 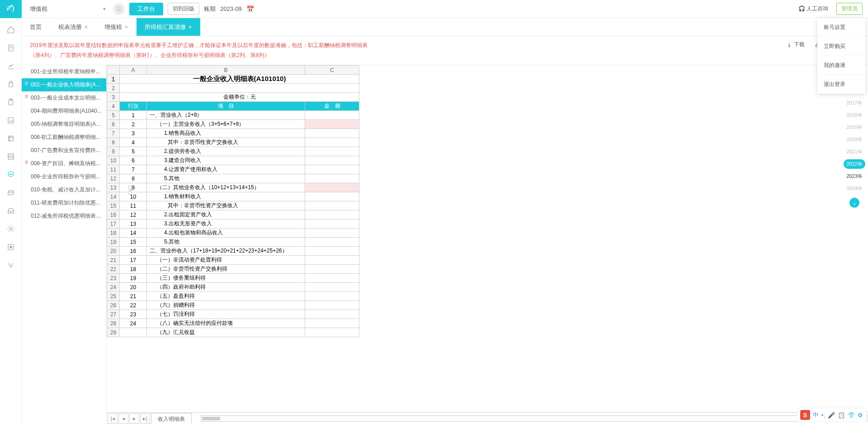 What do you see at coordinates (145, 419) in the screenshot?
I see `sheet-nav-last: ▸|` at bounding box center [145, 419].